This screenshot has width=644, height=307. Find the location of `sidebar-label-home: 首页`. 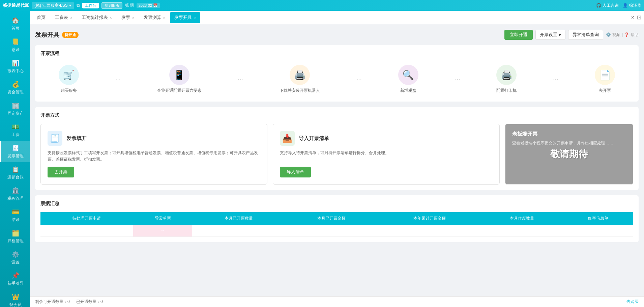

sidebar-label-home: 首页 is located at coordinates (16, 28).